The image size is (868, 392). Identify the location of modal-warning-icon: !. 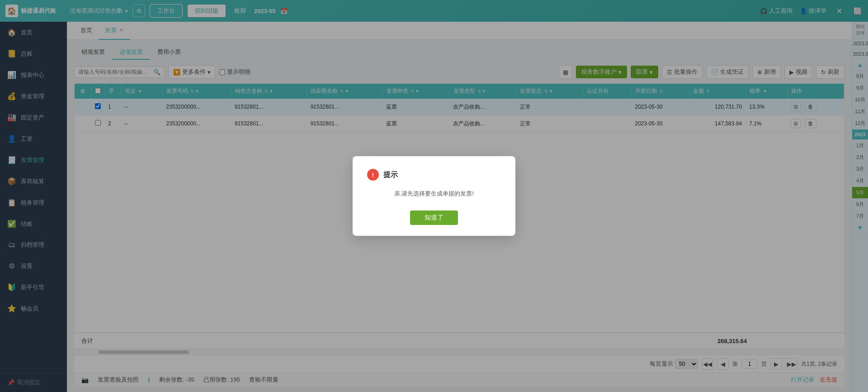
(373, 175).